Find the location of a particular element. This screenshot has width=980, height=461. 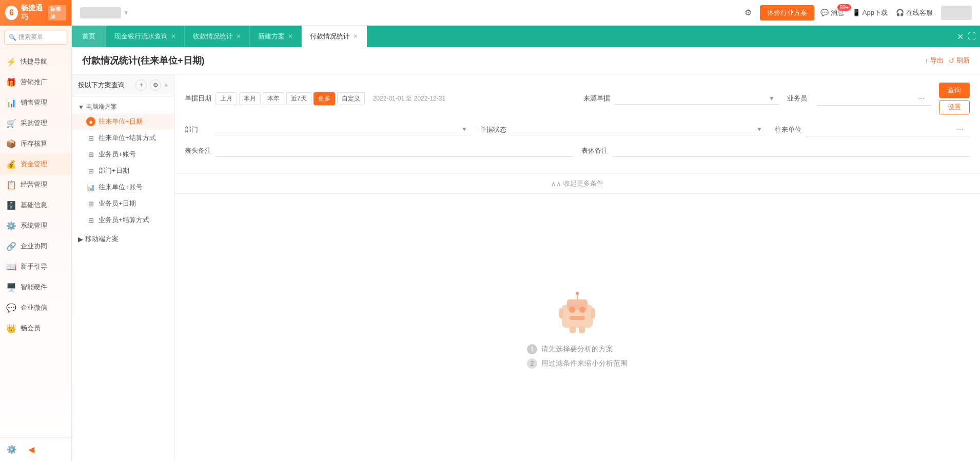

edition-badge: 标准版 is located at coordinates (57, 13).